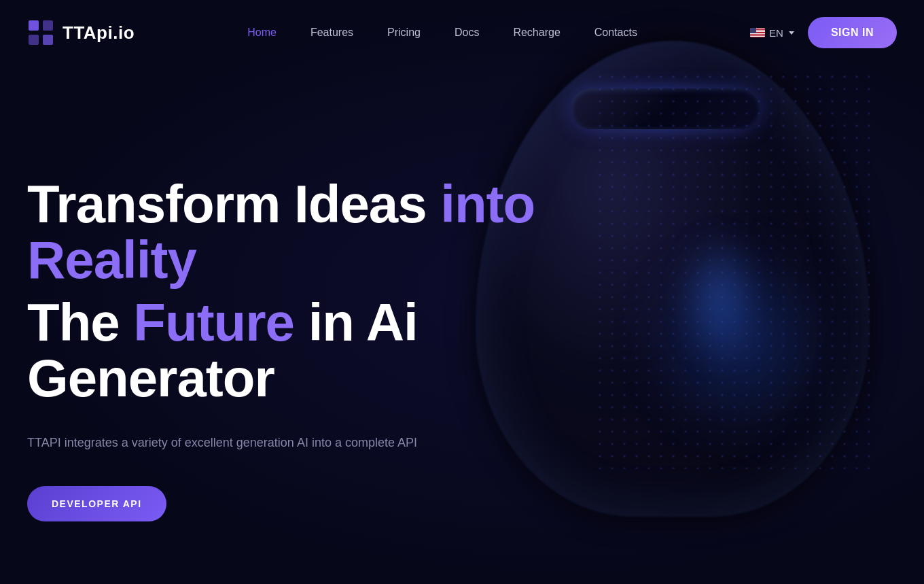 The width and height of the screenshot is (924, 584). What do you see at coordinates (537, 33) in the screenshot?
I see `nav-link-recharge: Recharge` at bounding box center [537, 33].